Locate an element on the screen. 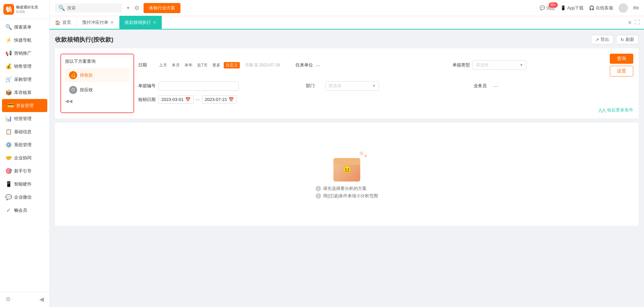  filter-row-1: 日期 上月 本月 本年 近7天 更多 自定义 不限 至 2023-07-26 is located at coordinates (386, 65).